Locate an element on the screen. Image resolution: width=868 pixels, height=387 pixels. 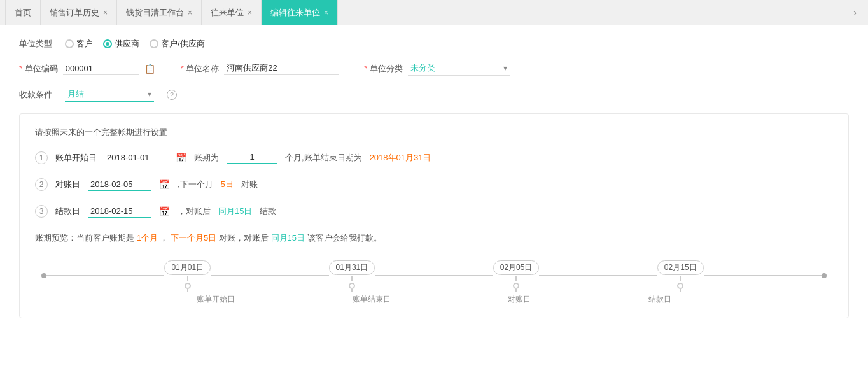
tab-cashflow-label: 钱货日清工作台 is located at coordinates (155, 13).